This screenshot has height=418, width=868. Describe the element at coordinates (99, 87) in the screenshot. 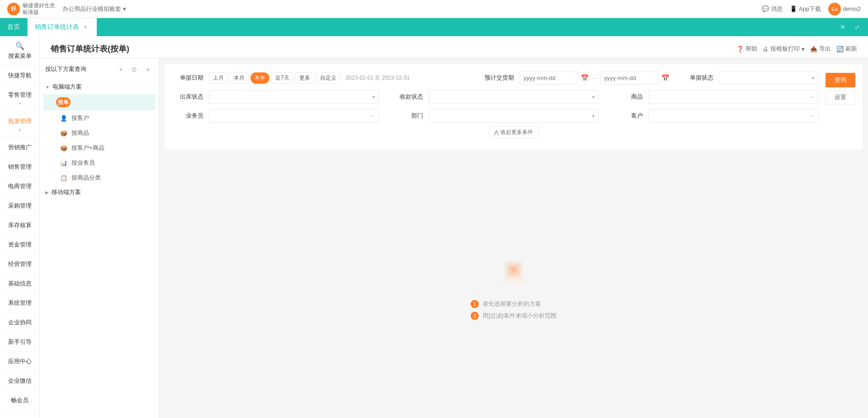

I see `pc-scheme-group-header: ▼ 电脑端方案` at that location.